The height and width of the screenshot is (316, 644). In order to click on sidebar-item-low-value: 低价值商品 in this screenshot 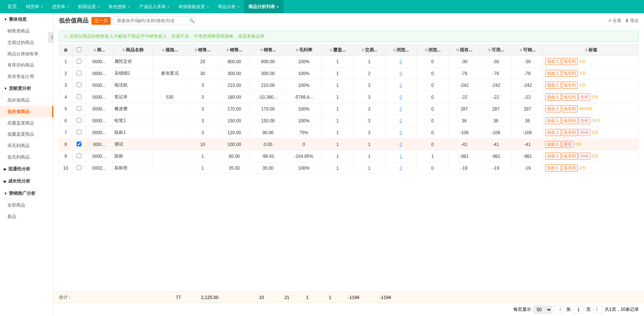, I will do `click(27, 112)`.